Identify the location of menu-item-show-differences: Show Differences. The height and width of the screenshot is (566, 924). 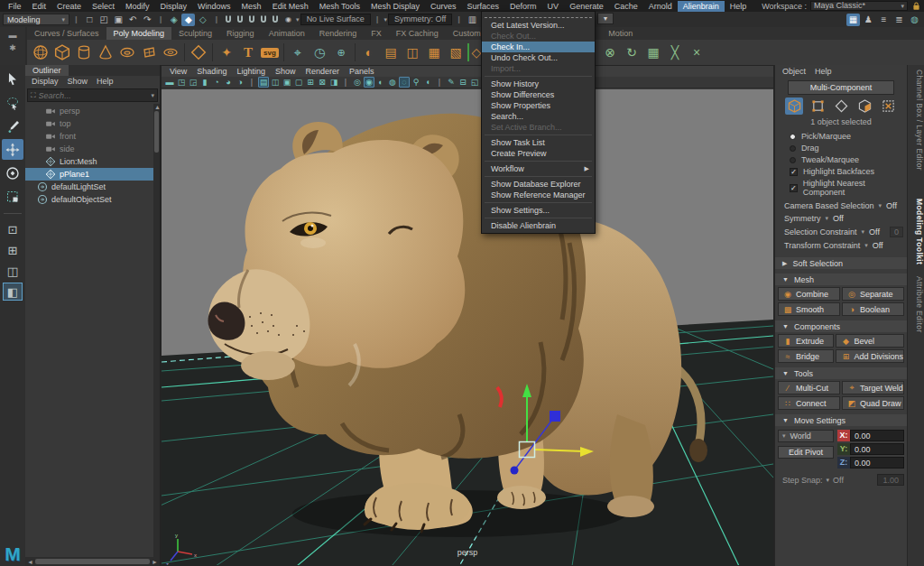
(538, 95).